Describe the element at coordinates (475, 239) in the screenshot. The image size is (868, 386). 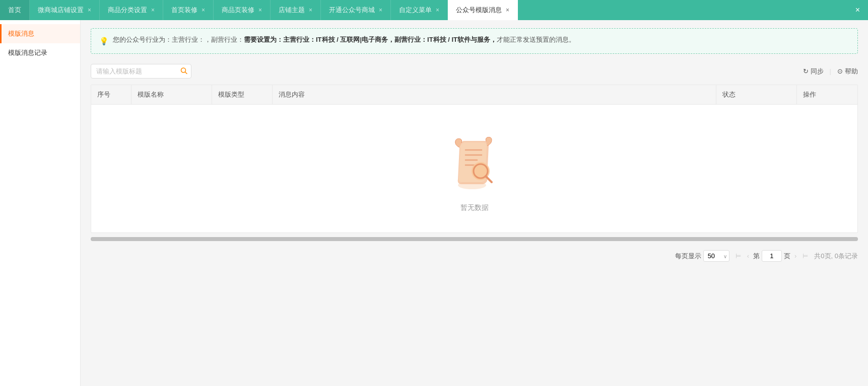
I see `scroll-thumb` at that location.